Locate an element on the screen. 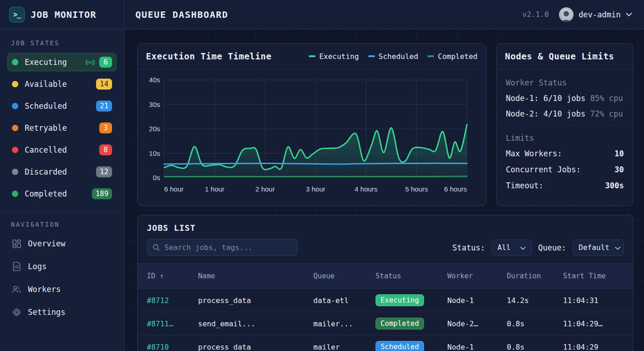 The width and height of the screenshot is (644, 351). search-input is located at coordinates (228, 248).